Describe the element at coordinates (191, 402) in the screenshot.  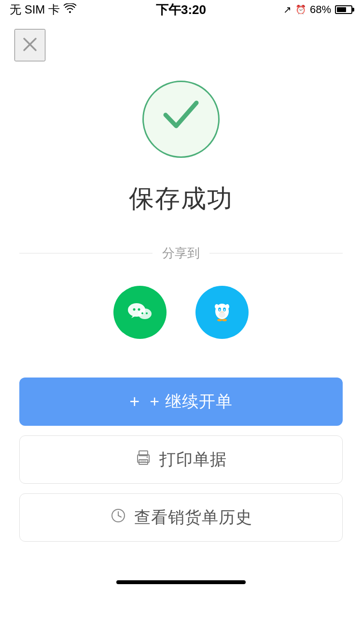
I see `continue-label: + 继续开单` at that location.